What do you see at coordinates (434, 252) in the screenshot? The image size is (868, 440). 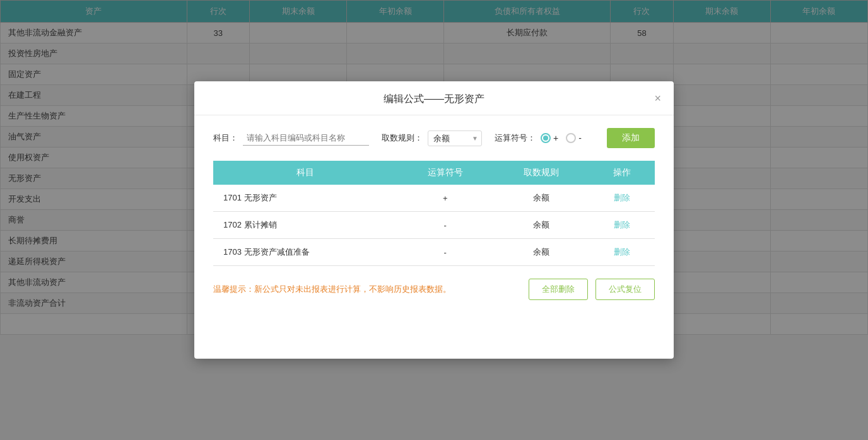 I see `formula-row: 1703 无形资产减值准备 - 余额 删除` at bounding box center [434, 252].